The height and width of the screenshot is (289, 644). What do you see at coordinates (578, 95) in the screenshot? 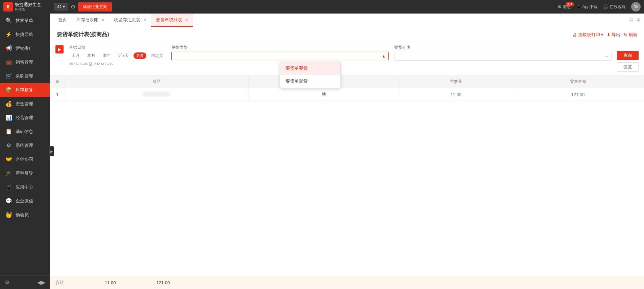
I see `cell-retail-amt: 121.00` at bounding box center [578, 95].